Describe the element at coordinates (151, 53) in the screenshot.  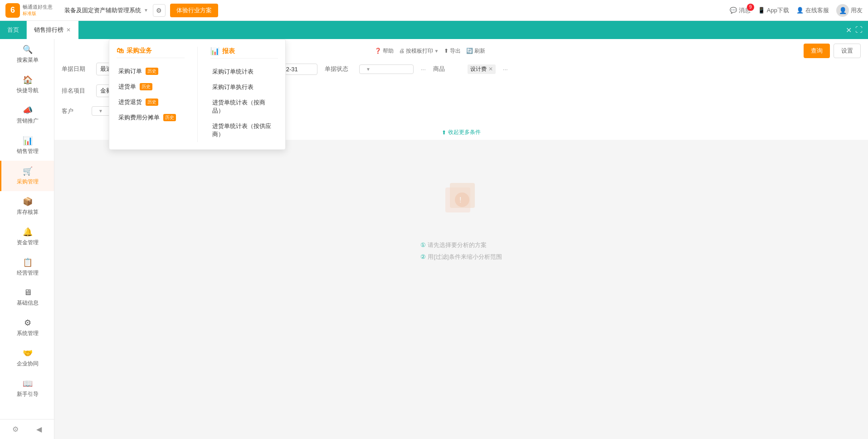
I see `dropdown-purchase-title: 🛍 采购业务` at that location.